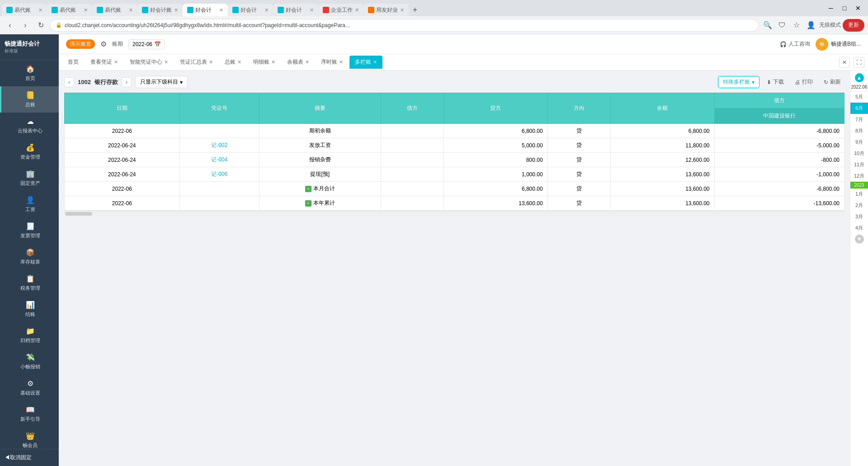 This screenshot has width=868, height=466. I want to click on page-tab-多栏账: 多栏账✕, so click(366, 62).